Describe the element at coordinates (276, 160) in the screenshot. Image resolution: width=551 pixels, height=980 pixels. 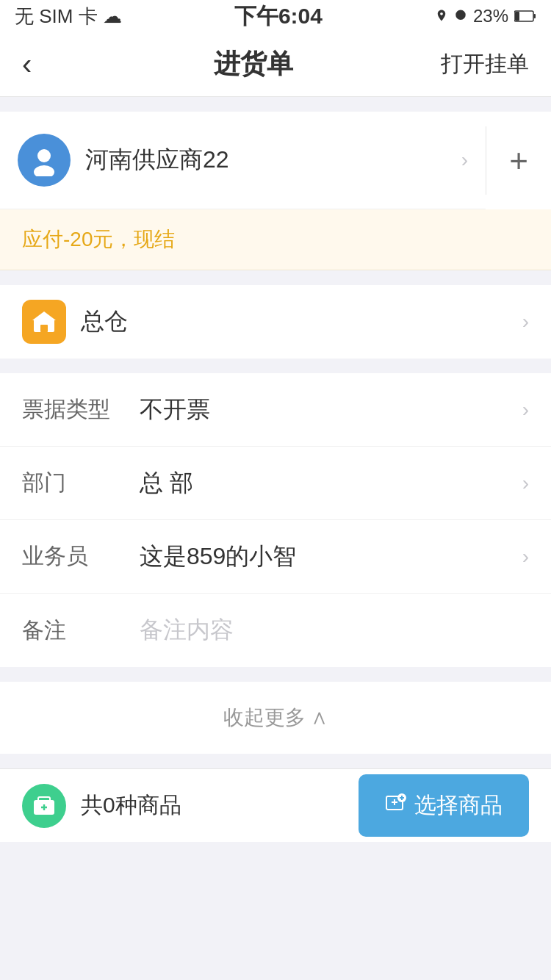
I see `supplier-section: 河南供应商22 › +` at that location.